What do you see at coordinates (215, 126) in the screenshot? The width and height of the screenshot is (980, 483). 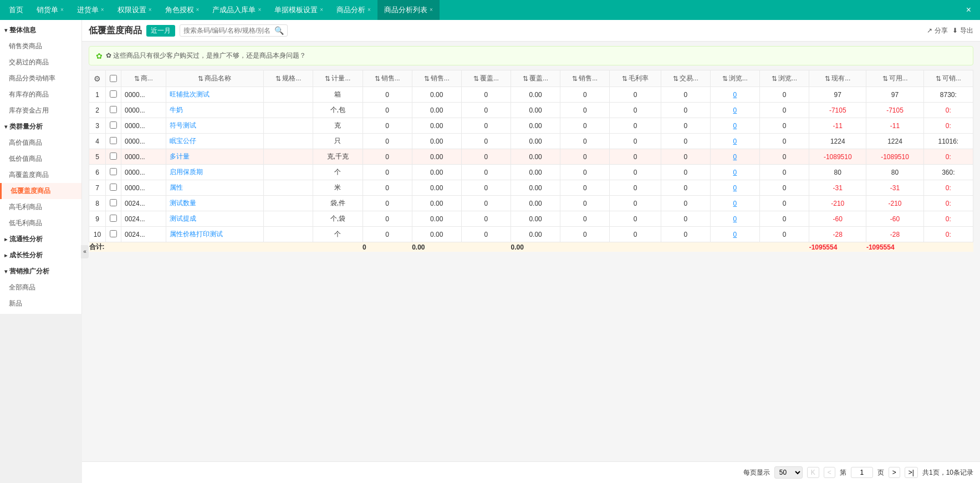 I see `cell-name: 符号测试` at bounding box center [215, 126].